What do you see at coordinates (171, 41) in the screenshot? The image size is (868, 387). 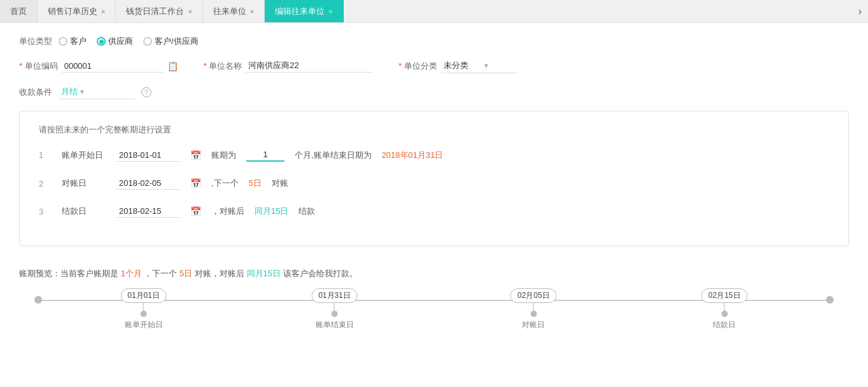 I see `radio-both: 客户/供应商` at bounding box center [171, 41].